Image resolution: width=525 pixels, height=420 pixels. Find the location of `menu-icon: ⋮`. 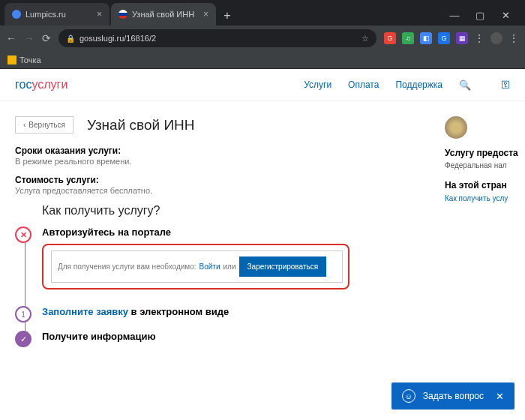

menu-icon: ⋮ is located at coordinates (479, 38).